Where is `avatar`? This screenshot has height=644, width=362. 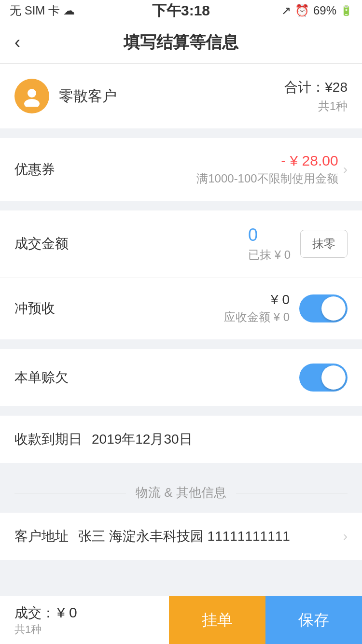
avatar is located at coordinates (32, 96).